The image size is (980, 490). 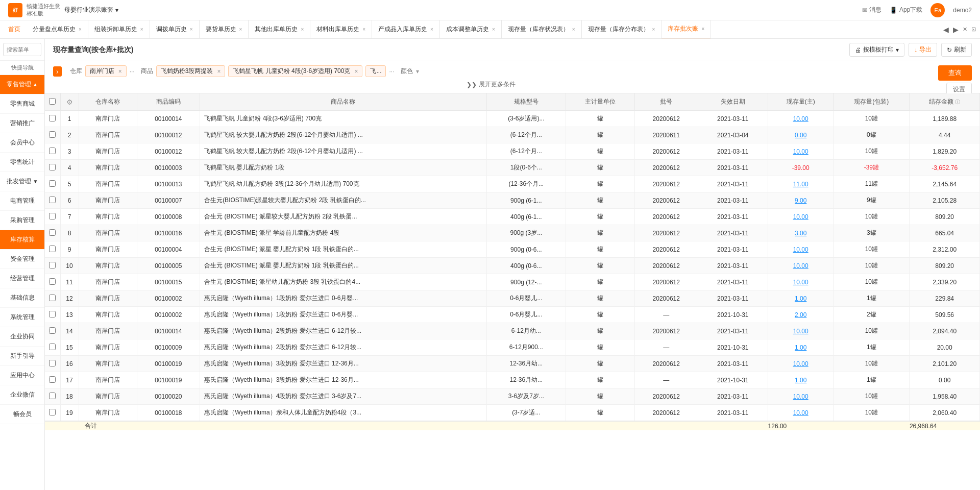 What do you see at coordinates (22, 317) in the screenshot?
I see `sidebar-item-system: 系统管理` at bounding box center [22, 317].